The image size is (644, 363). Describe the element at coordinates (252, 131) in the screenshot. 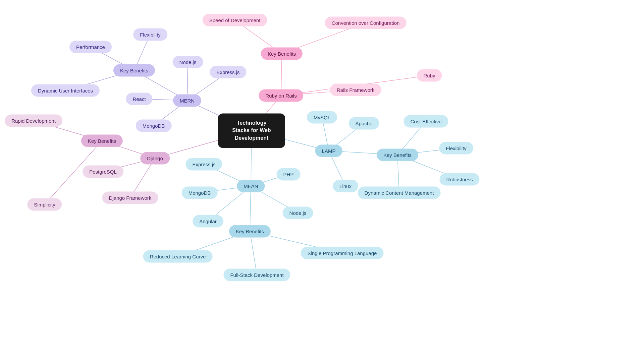

I see `node-center: Technology Stacks for Web Development` at that location.